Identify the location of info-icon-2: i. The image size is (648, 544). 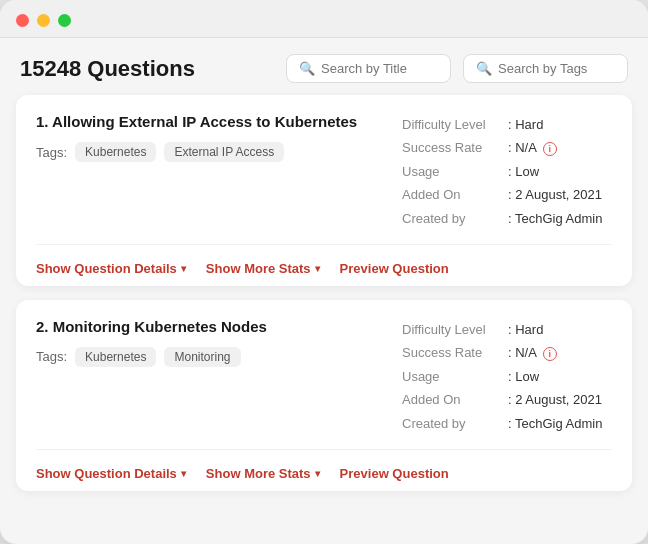
(550, 354).